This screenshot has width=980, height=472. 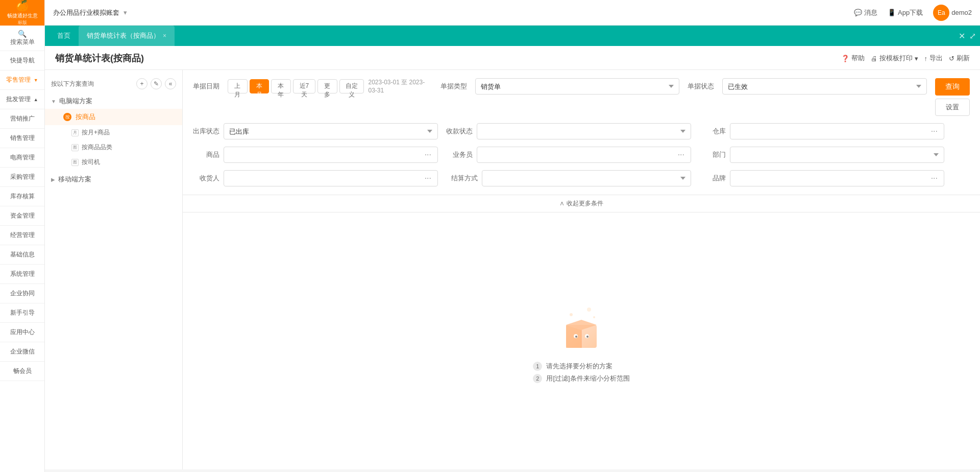 I want to click on sidebar-item-system: 系统管理, so click(x=22, y=274).